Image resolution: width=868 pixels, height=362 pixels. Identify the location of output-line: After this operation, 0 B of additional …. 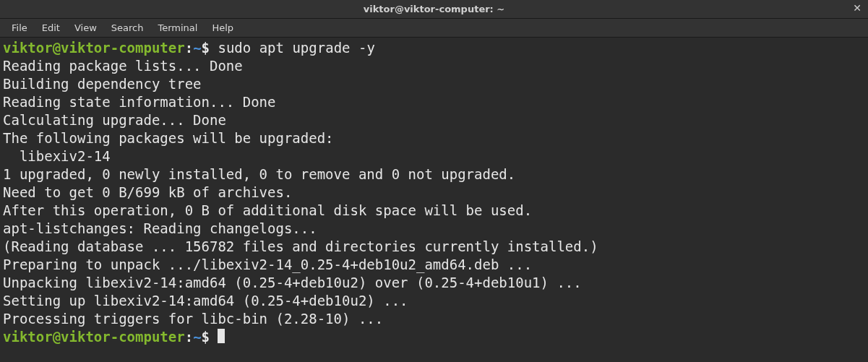
(267, 210).